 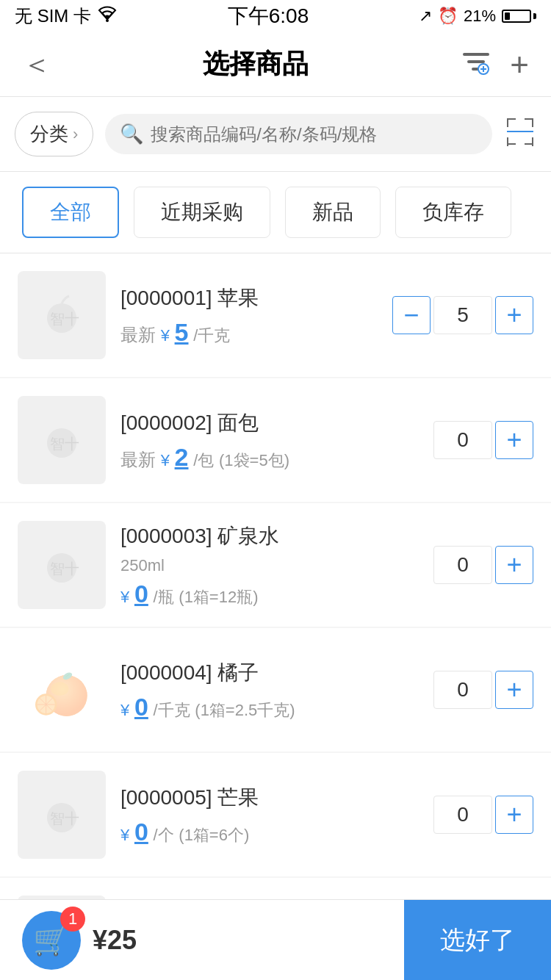 What do you see at coordinates (270, 673) in the screenshot?
I see `product-name: [0000004] 橘子` at bounding box center [270, 673].